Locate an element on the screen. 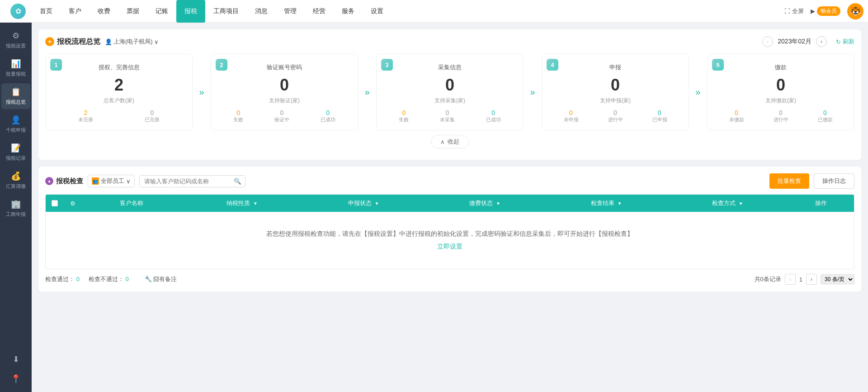 The image size is (868, 392). step-2-val-2: 0 is located at coordinates (328, 113).